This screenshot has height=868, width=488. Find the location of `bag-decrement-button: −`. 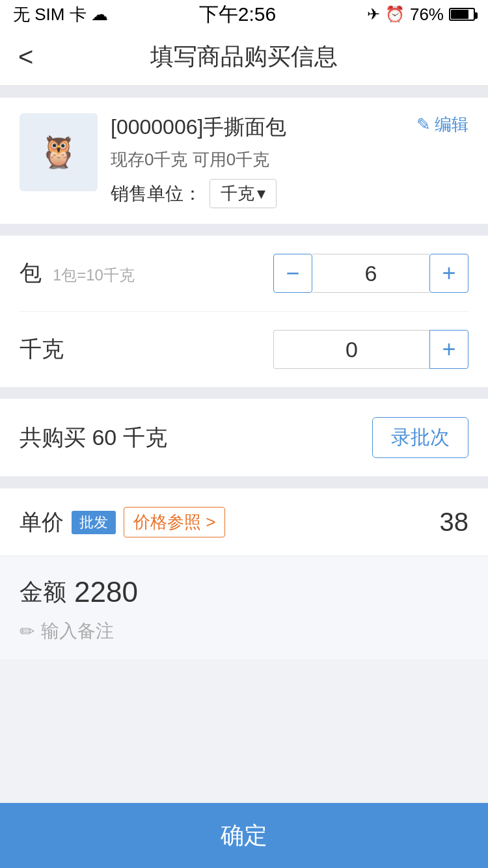

bag-decrement-button: − is located at coordinates (293, 273).